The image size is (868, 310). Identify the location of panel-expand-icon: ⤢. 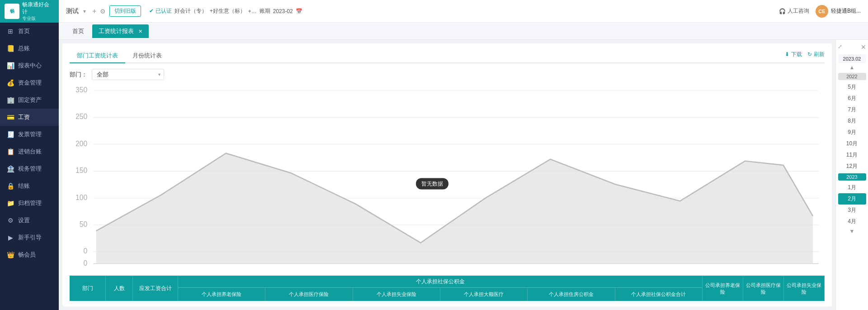
(840, 47).